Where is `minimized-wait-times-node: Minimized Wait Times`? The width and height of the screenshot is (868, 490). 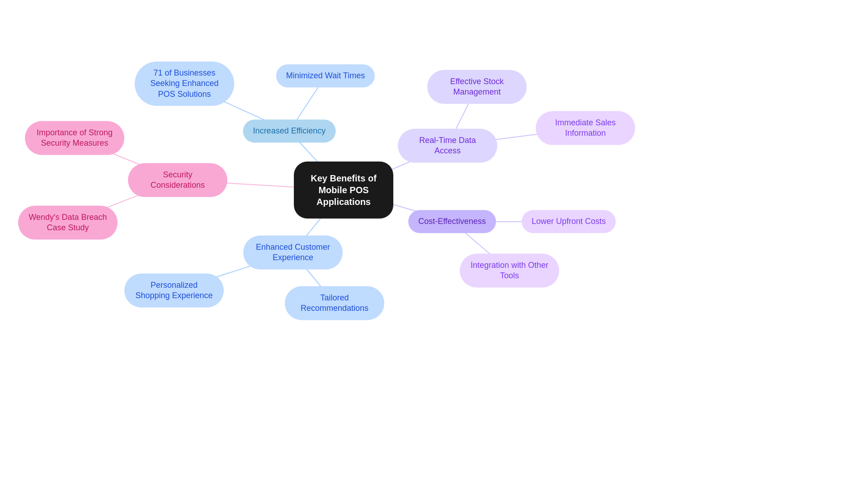
minimized-wait-times-node: Minimized Wait Times is located at coordinates (326, 76).